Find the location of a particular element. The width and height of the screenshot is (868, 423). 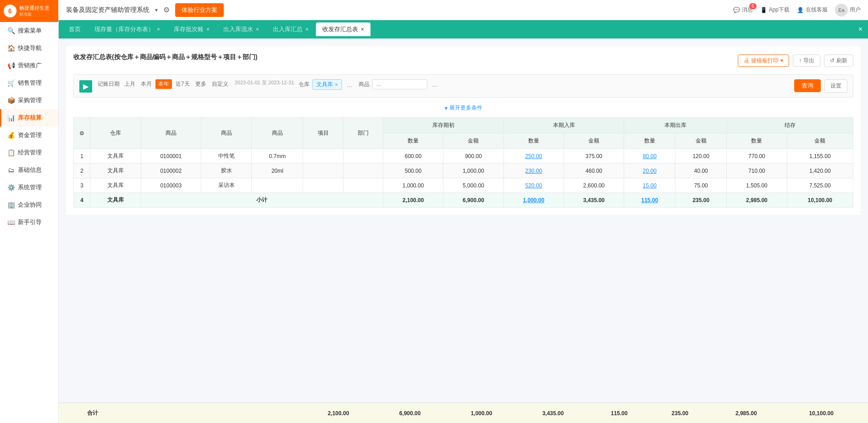

cell-sub-out-amount: 235.00 is located at coordinates (701, 200).